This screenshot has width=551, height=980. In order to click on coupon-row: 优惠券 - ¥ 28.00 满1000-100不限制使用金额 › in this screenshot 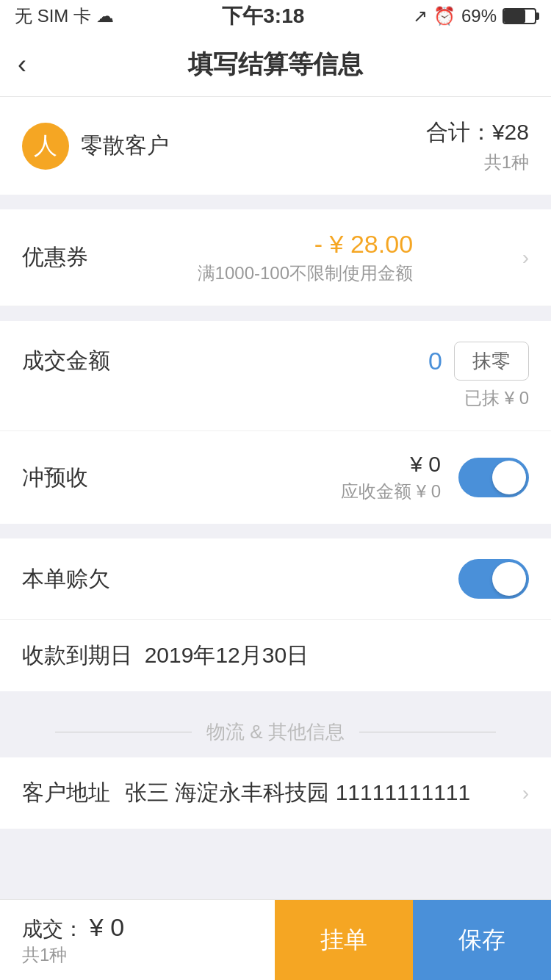, I will do `click(276, 258)`.